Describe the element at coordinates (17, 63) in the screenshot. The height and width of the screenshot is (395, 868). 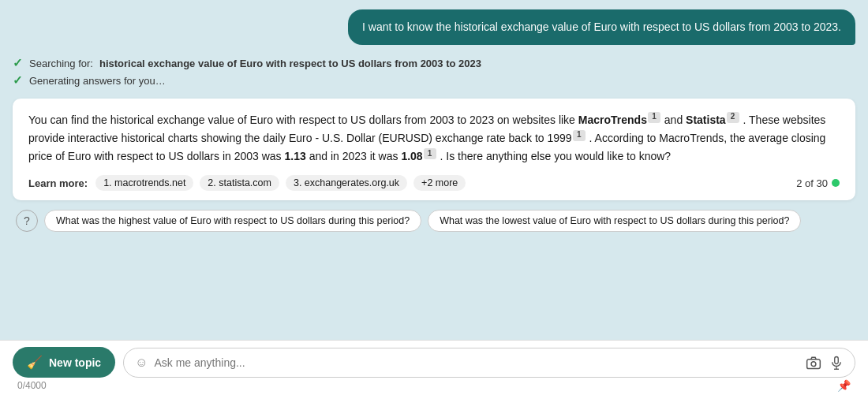
I see `check-icon-search: ✓` at that location.